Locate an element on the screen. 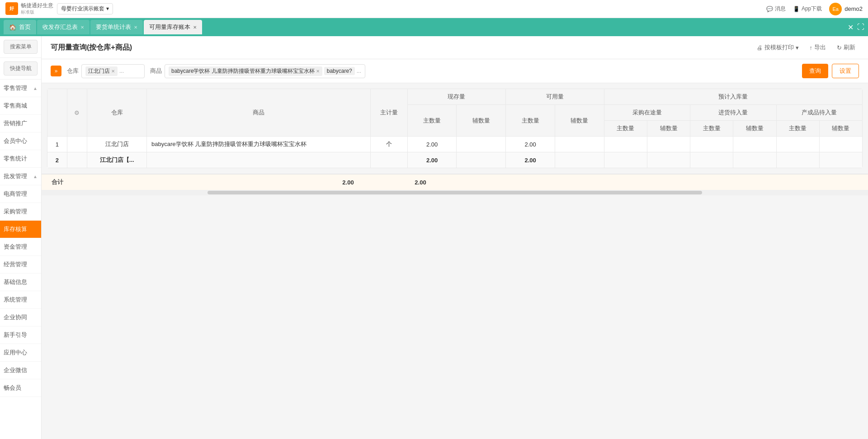  sidebar-item-marketing: 营销推广 is located at coordinates (21, 124).